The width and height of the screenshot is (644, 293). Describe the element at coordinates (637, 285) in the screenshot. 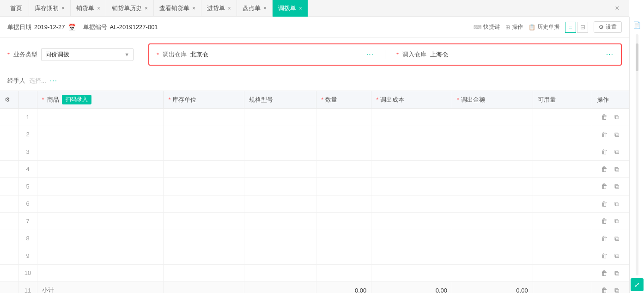

I see `sidebar-expand-btn: ⤢` at that location.